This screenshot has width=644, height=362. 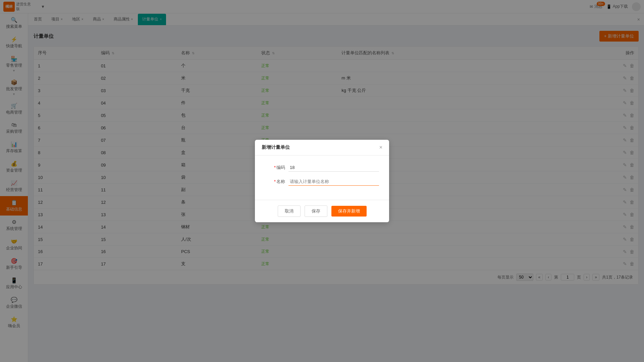 What do you see at coordinates (334, 168) in the screenshot?
I see `code-input` at bounding box center [334, 168].